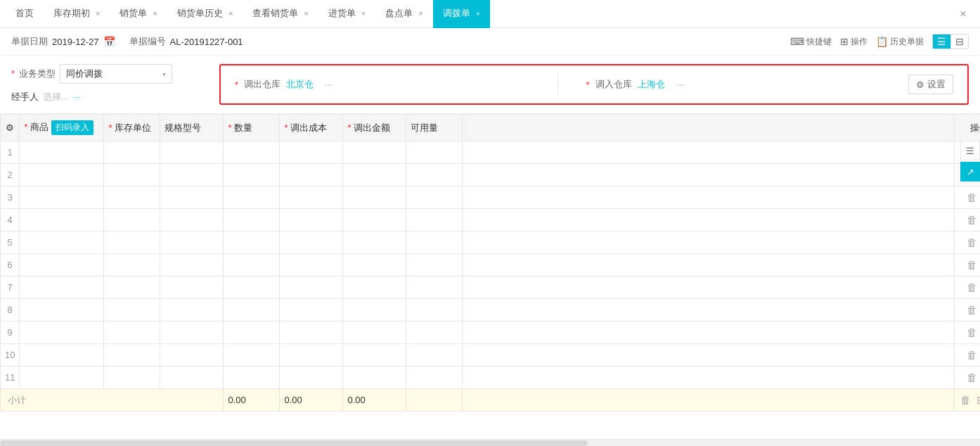  What do you see at coordinates (420, 13) in the screenshot?
I see `tab-inventory-check-close: ×` at bounding box center [420, 13].